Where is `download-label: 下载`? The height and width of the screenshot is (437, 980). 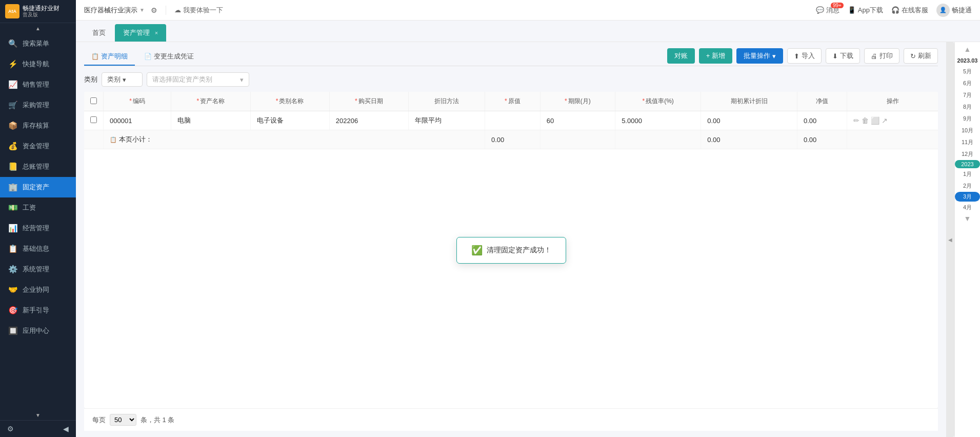
download-label: 下载 is located at coordinates (847, 56).